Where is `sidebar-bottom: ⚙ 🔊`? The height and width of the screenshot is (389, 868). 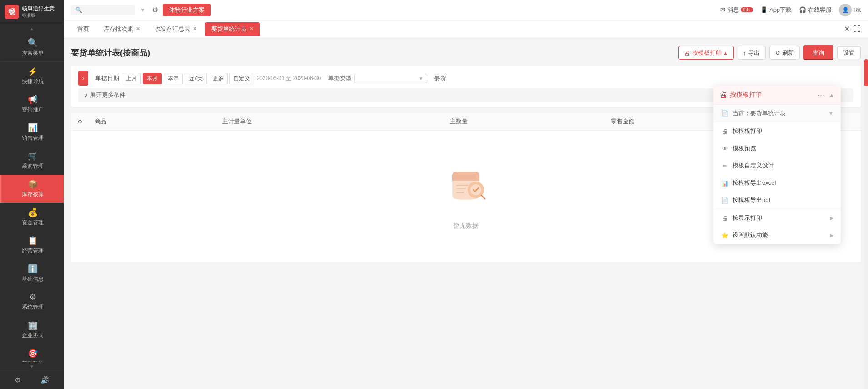 sidebar-bottom: ⚙ 🔊 is located at coordinates (32, 380).